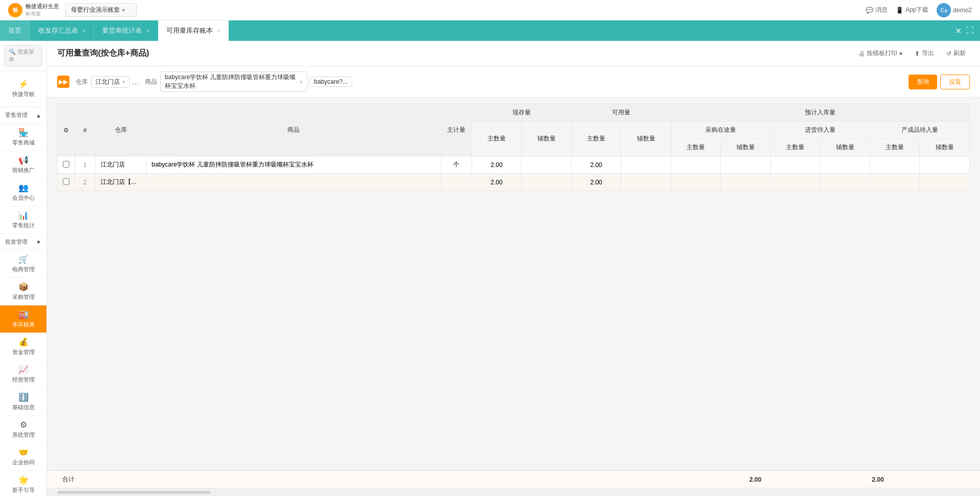 This screenshot has width=980, height=496. Describe the element at coordinates (845, 165) in the screenshot. I see `row-incoming-aux` at that location.